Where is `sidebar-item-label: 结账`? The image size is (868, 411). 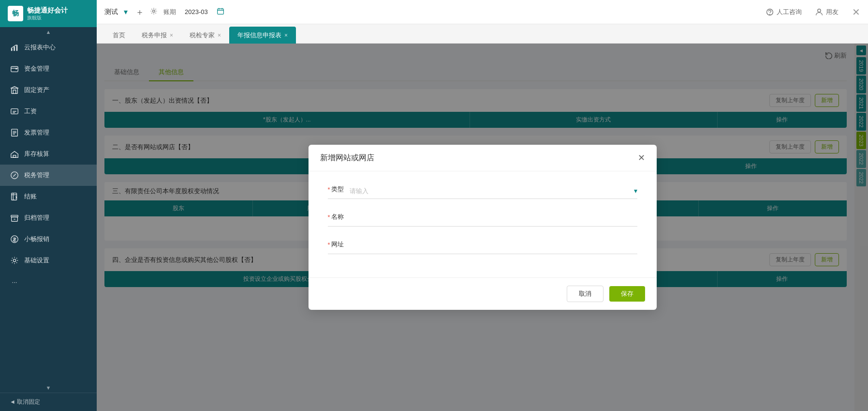
sidebar-item-label: 结账 is located at coordinates (30, 197).